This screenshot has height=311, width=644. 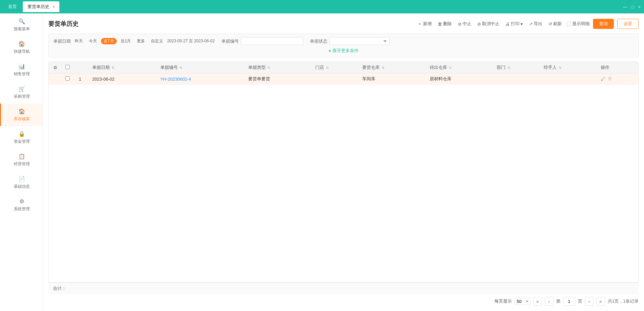 I want to click on next-page-btn: ›, so click(x=589, y=301).